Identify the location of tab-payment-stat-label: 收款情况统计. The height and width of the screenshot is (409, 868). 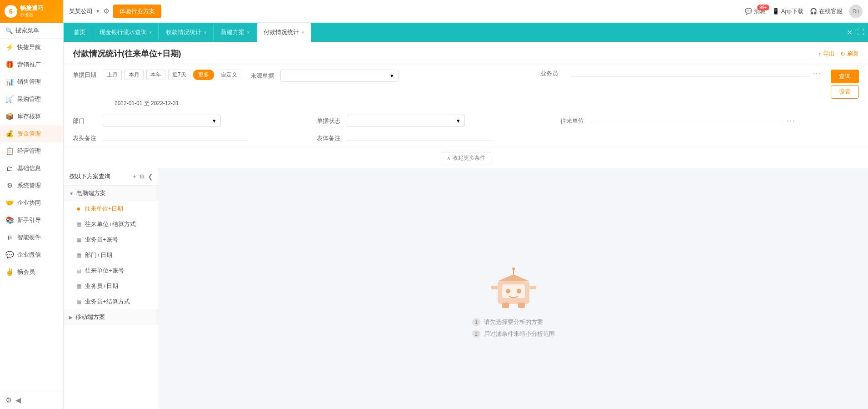
(184, 32).